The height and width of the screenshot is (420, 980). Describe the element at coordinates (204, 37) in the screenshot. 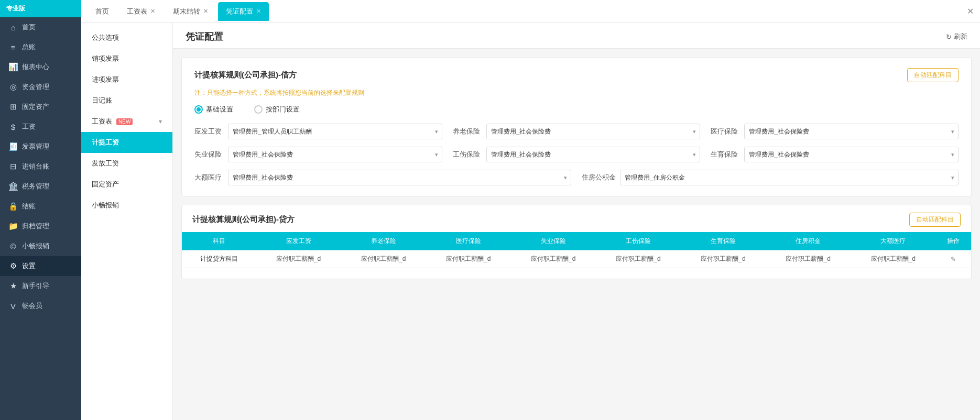

I see `page-title: 凭证配置` at that location.